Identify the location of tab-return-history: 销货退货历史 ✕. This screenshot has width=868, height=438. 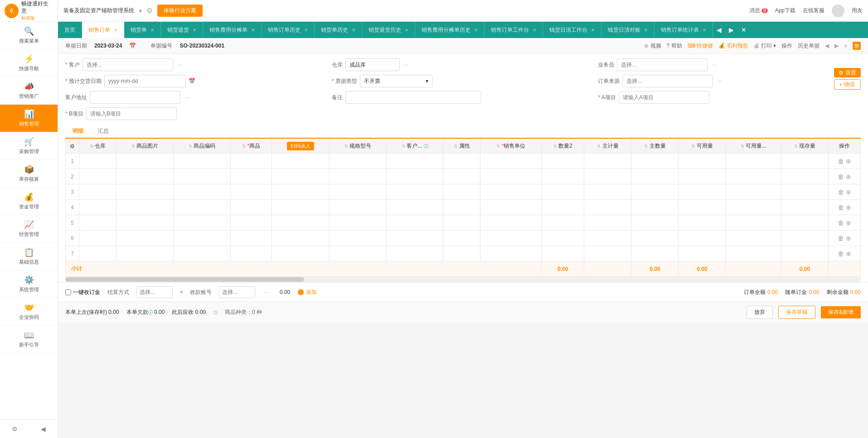
(389, 30).